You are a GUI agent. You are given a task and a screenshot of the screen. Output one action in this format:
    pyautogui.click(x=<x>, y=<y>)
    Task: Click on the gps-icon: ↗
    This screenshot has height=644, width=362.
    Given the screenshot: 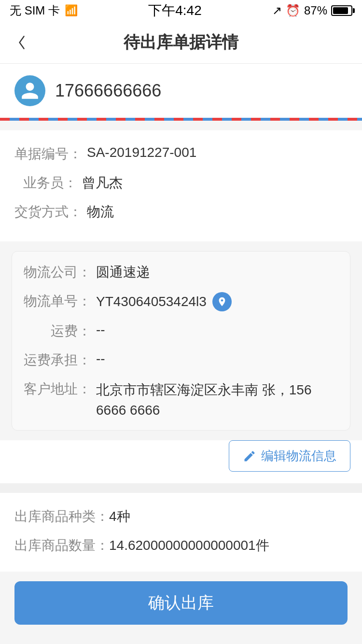 What is the action you would take?
    pyautogui.click(x=277, y=11)
    